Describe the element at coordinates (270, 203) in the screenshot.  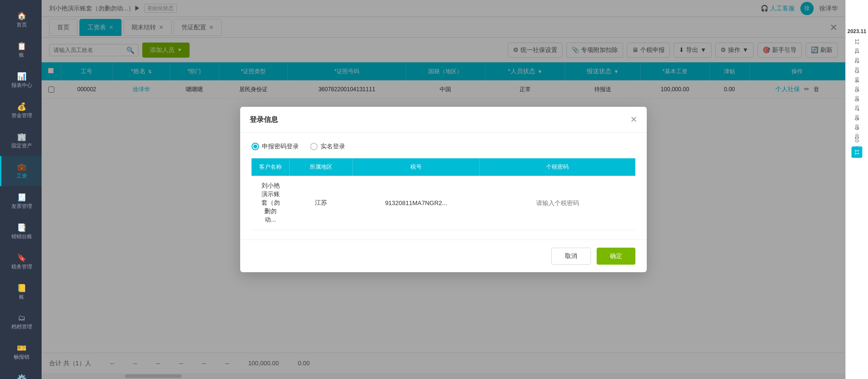
I see `modal-client-name: 刘小艳演示账套（勿删勿动...` at that location.